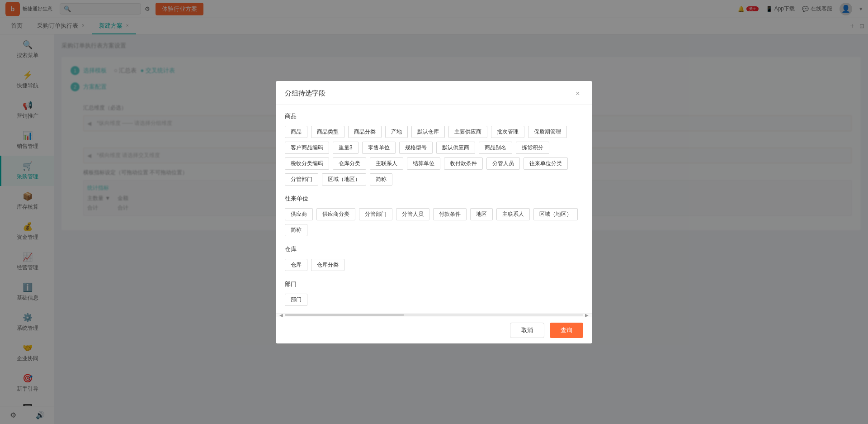 The width and height of the screenshot is (868, 424). I want to click on section-goods: 商品 商品 商品类型 商品分类 产地 默认仓库 主要供应商 批次管理 保质期管理…, so click(434, 149).